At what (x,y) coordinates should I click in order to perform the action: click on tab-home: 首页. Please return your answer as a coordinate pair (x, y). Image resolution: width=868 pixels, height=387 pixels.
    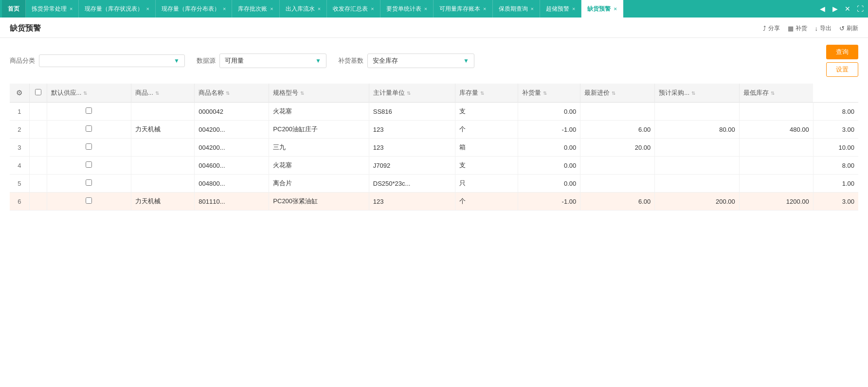
    Looking at the image, I should click on (14, 9).